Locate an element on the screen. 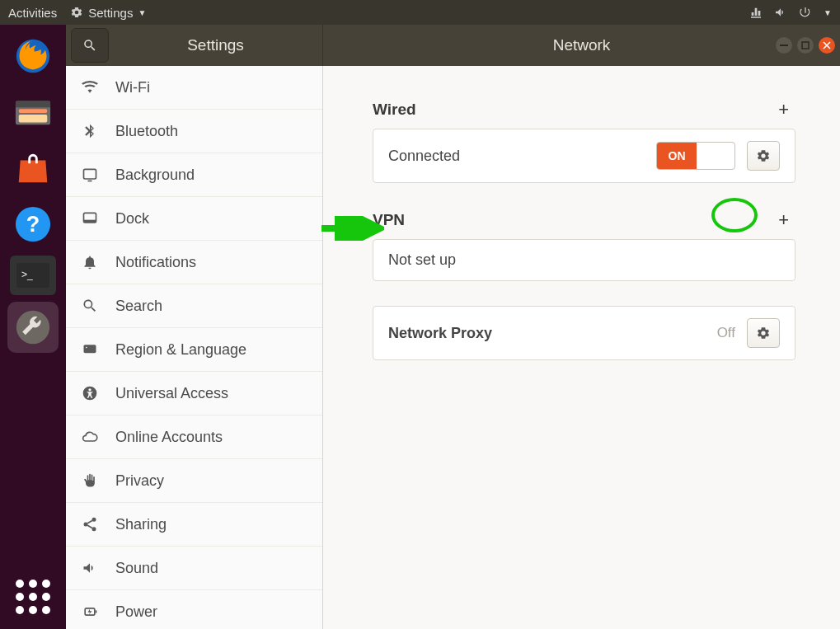 This screenshot has width=840, height=629. sidebar-item-universal-access: Universal Access is located at coordinates (195, 394).